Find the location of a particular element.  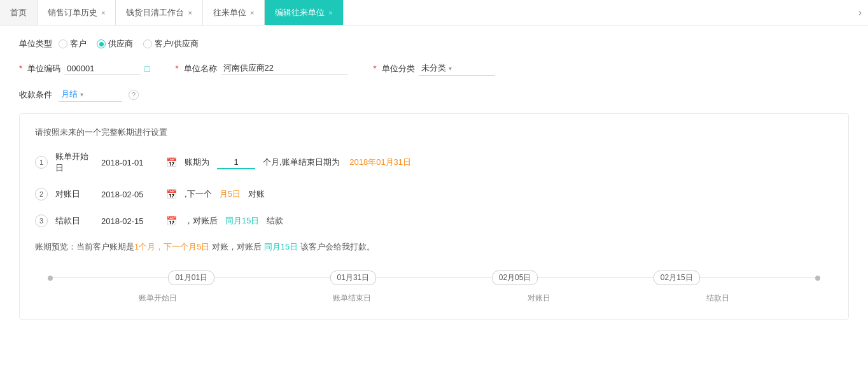

unit-code-group: * 单位编码 □ is located at coordinates (85, 69).